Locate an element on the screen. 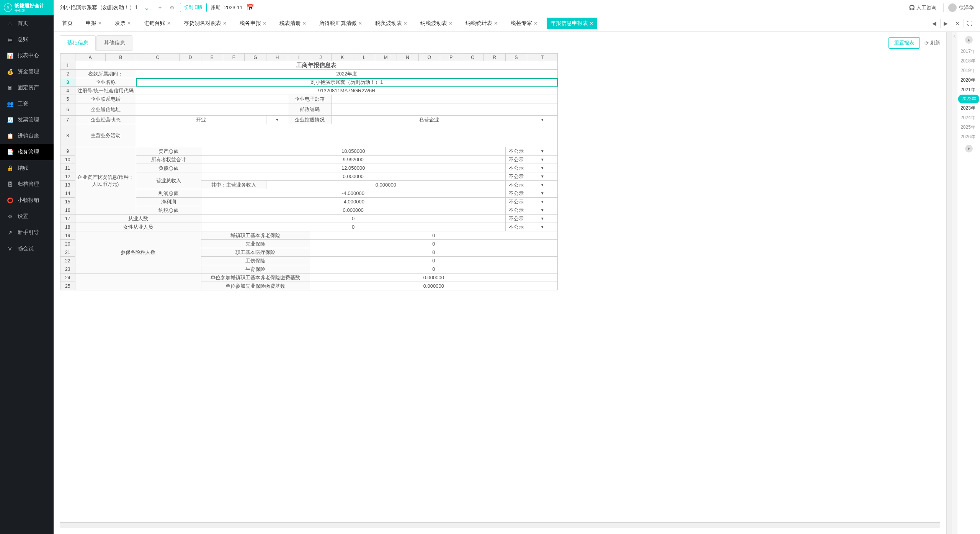 The width and height of the screenshot is (980, 534). col-header-B: B is located at coordinates (121, 57).